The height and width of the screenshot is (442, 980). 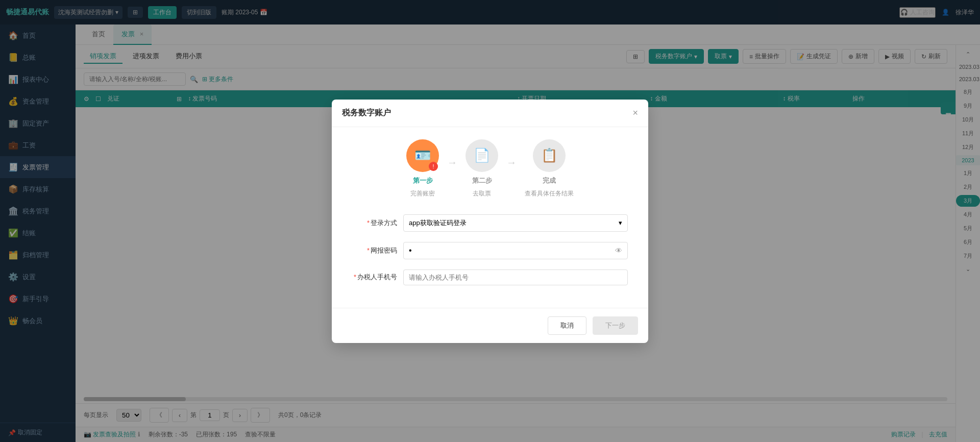 I want to click on login-method-value: app获取验证码登录, so click(x=438, y=223).